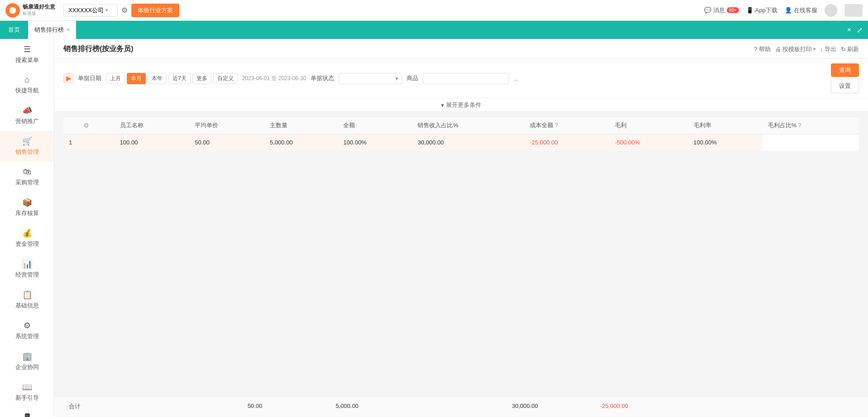  I want to click on last-month-btn: 上月, so click(115, 79).